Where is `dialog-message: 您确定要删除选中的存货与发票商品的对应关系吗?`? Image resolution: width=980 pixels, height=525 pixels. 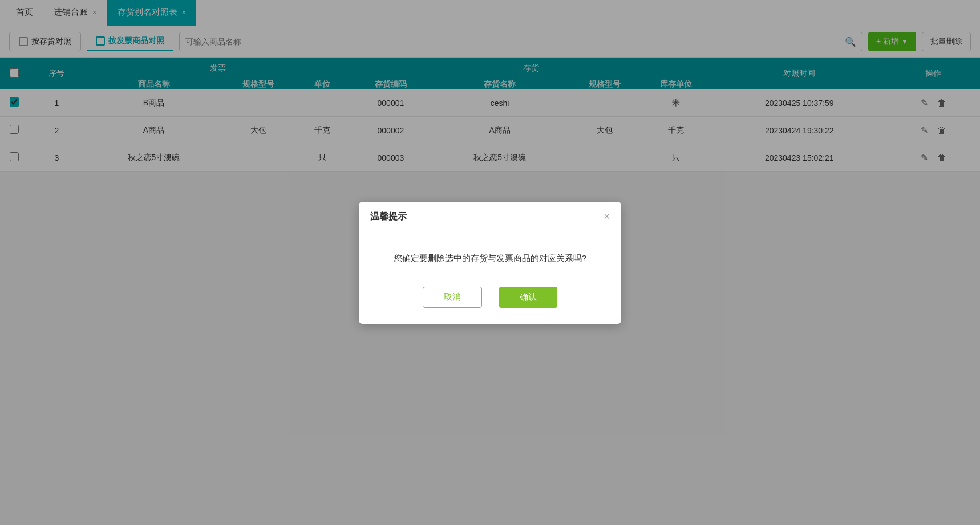
dialog-message: 您确定要删除选中的存货与发票商品的对应关系吗? is located at coordinates (490, 258).